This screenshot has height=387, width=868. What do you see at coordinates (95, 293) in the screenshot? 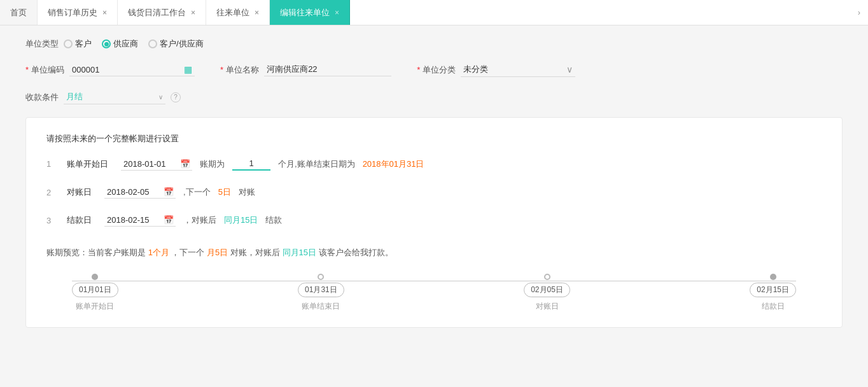
I see `timeline-node-start: 01月01日 账单开始日` at bounding box center [95, 293].